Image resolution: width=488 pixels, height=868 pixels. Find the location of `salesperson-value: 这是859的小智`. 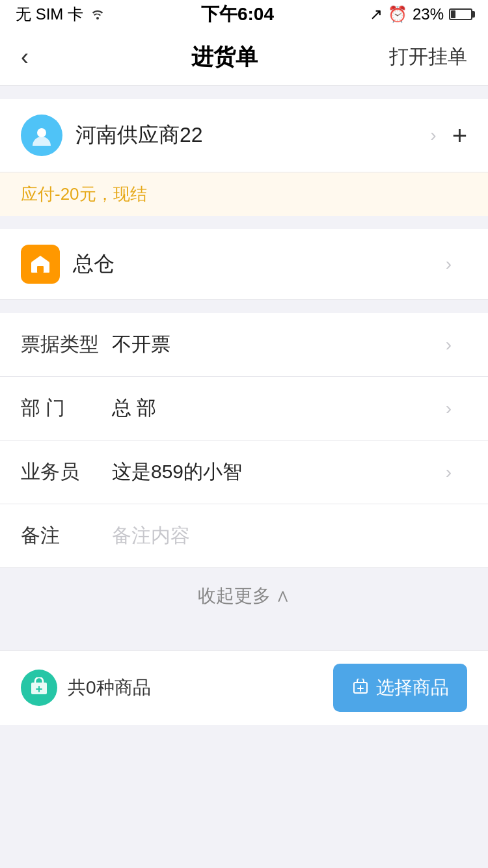

salesperson-value: 这是859的小智 is located at coordinates (272, 472).